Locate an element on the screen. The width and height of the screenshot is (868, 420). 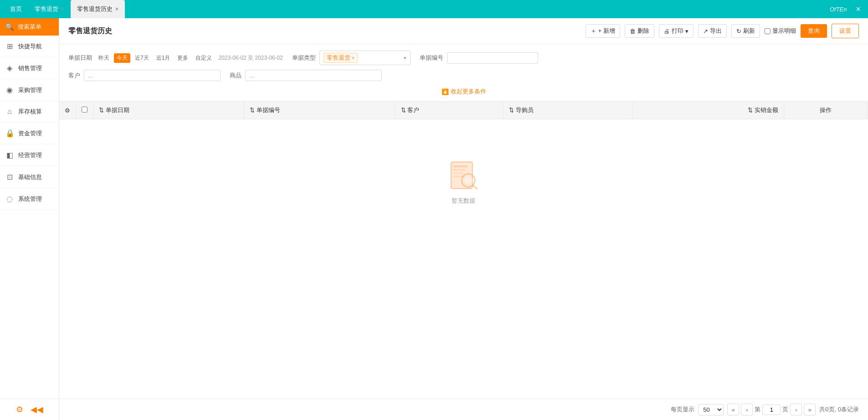
often-text: OfTEn is located at coordinates (838, 9).